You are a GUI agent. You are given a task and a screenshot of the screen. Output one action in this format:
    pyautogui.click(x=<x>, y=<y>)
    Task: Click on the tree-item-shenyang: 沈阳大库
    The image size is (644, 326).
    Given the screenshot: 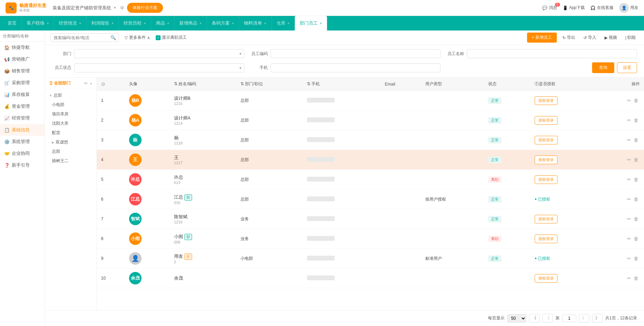 What is the action you would take?
    pyautogui.click(x=71, y=123)
    